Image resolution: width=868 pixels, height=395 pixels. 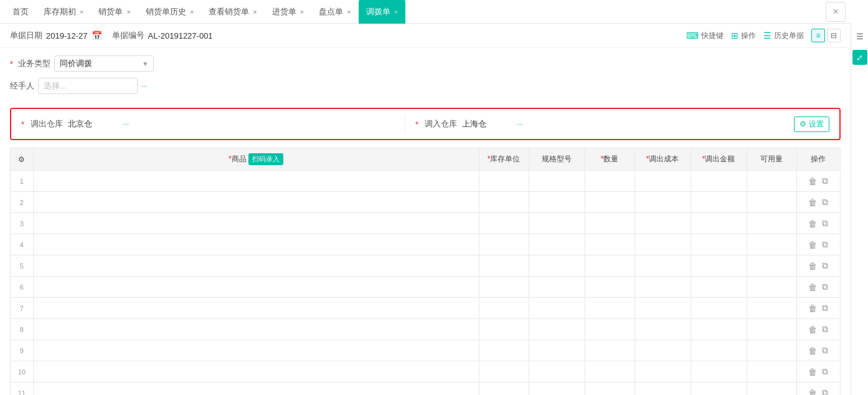 What do you see at coordinates (818, 330) in the screenshot?
I see `row-8-ops: 🗑 ⧉` at bounding box center [818, 330].